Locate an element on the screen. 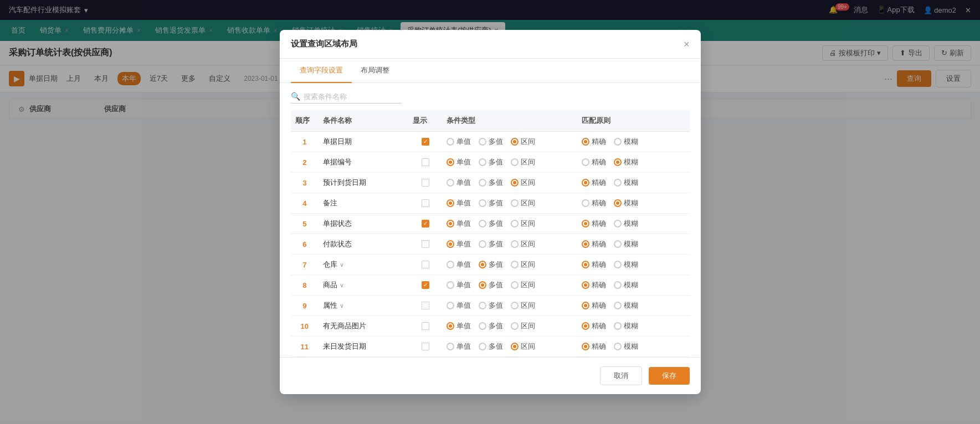  th-show: 显示 is located at coordinates (425, 118).